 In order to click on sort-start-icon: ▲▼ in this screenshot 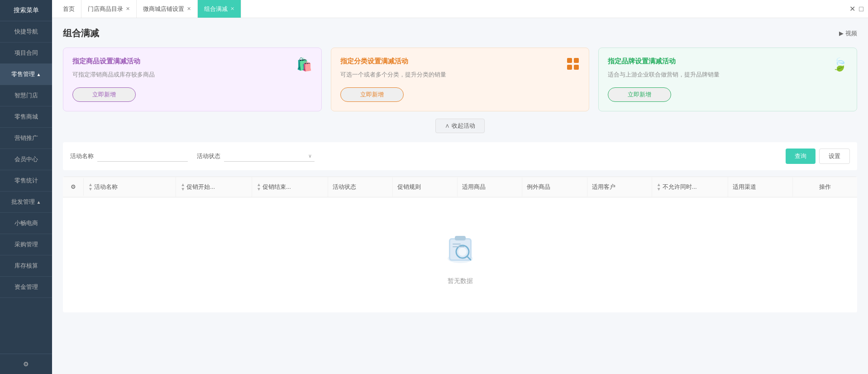, I will do `click(183, 187)`.